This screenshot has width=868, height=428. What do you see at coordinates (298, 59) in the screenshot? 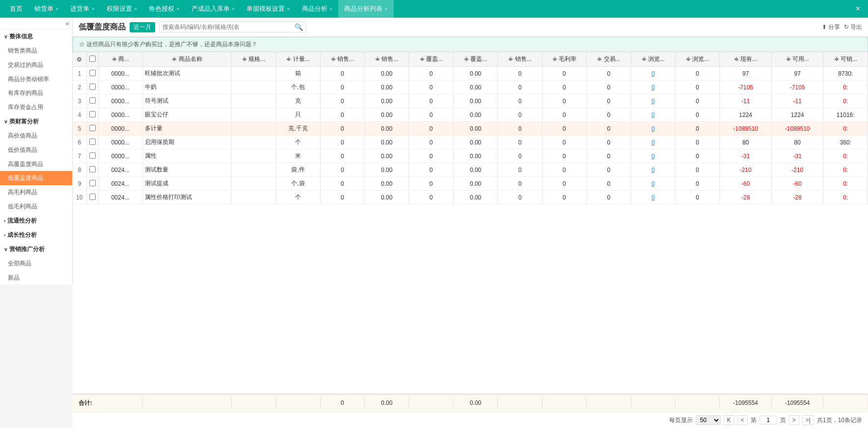
I see `col-unit: ≑ 计量...` at bounding box center [298, 59].